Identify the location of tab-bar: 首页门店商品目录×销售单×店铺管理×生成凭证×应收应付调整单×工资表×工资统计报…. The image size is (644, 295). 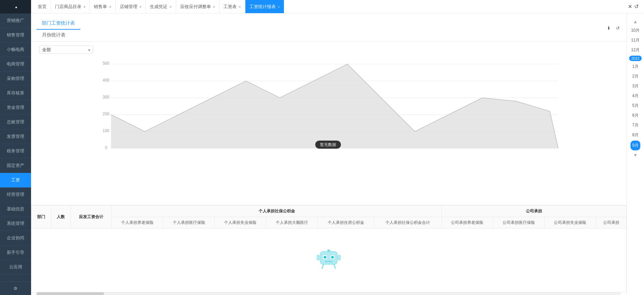
(338, 7).